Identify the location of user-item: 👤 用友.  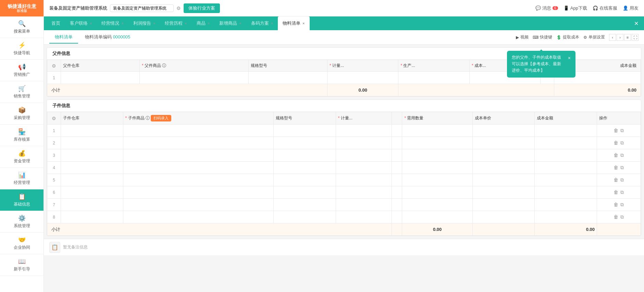
(631, 8).